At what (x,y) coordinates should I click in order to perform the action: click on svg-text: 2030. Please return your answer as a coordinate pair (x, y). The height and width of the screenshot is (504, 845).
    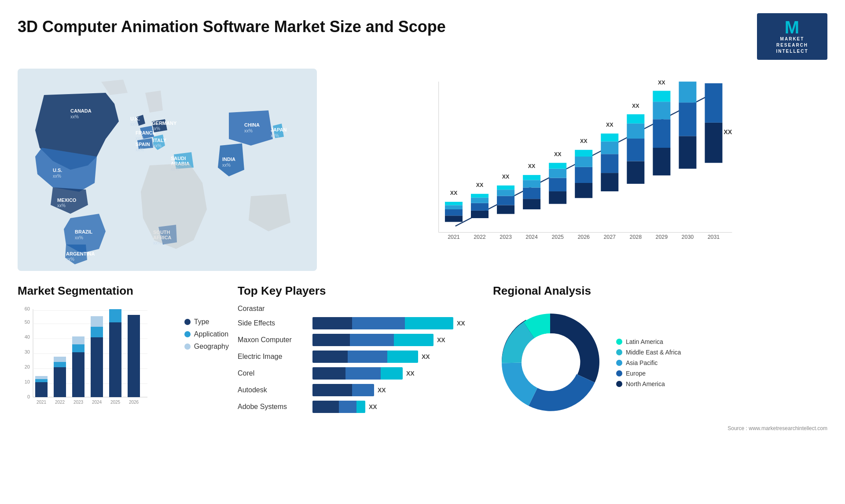
    Looking at the image, I should click on (688, 237).